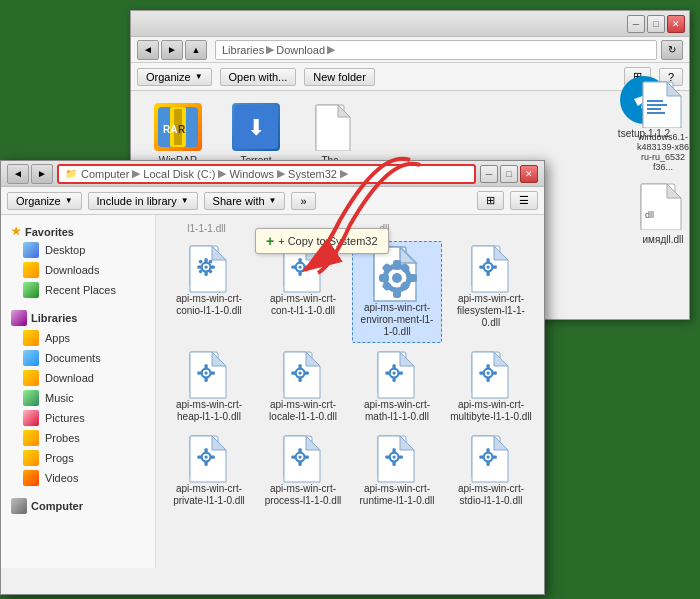  What do you see at coordinates (245, 201) in the screenshot?
I see `front-share-btn: Share with ▼` at bounding box center [245, 201].